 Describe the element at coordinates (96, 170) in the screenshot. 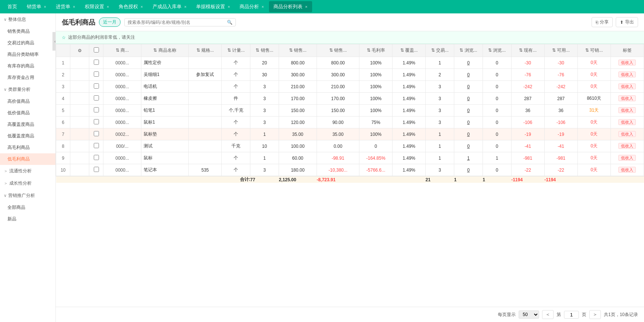

I see `row-checkbox` at that location.